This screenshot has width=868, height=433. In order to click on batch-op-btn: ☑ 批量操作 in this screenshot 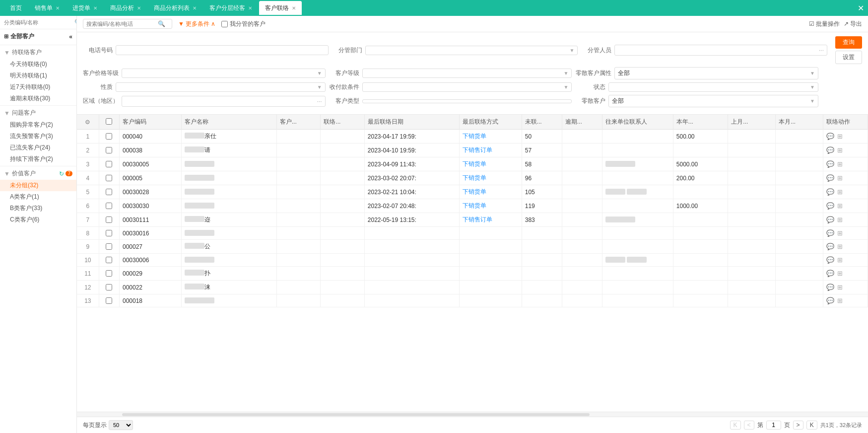, I will do `click(824, 24)`.